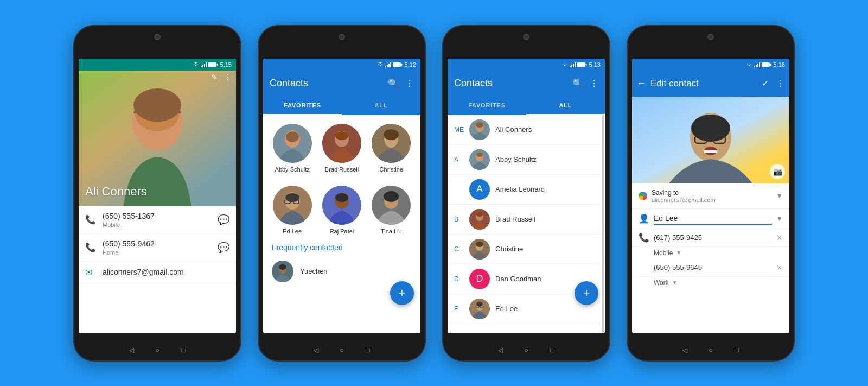 The width and height of the screenshot is (868, 386). I want to click on avatar-tina, so click(391, 205).